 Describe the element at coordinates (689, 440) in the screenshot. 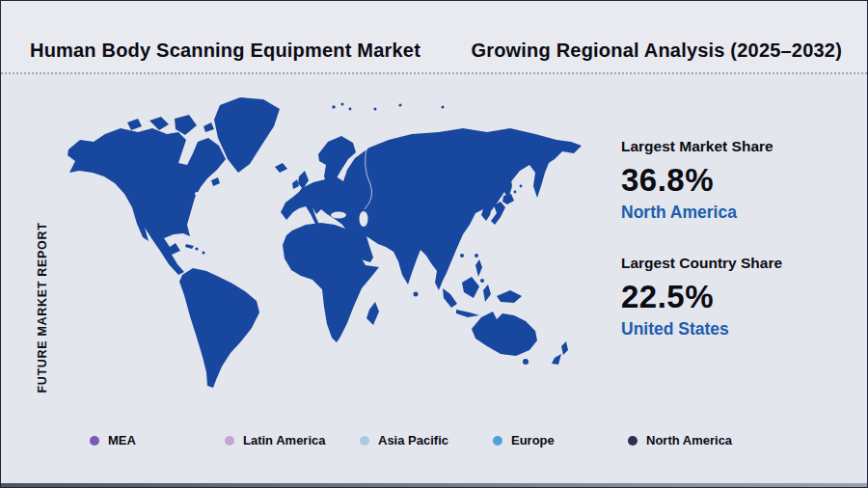

I see `legend-label: North America` at that location.